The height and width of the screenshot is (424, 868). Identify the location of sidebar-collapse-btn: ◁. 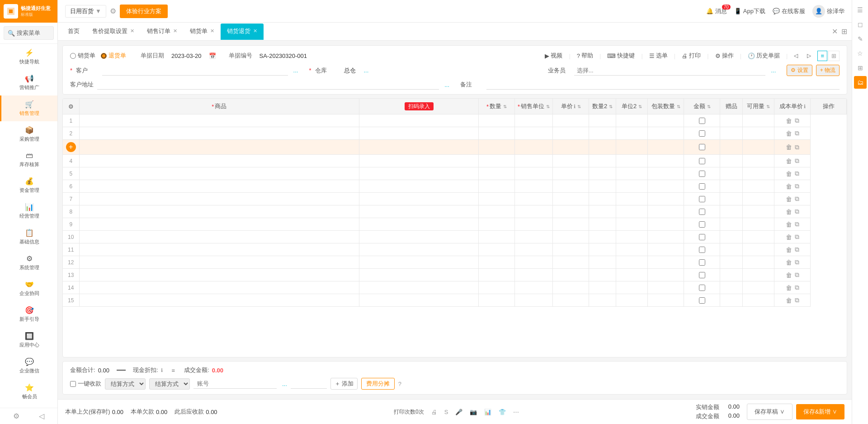
(42, 416).